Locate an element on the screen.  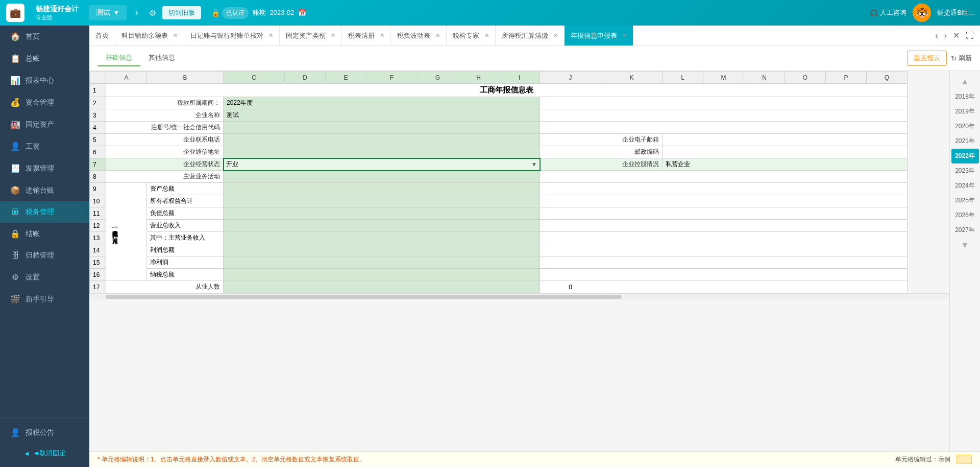
tab-tax_form: 税表清册✕ is located at coordinates (366, 36).